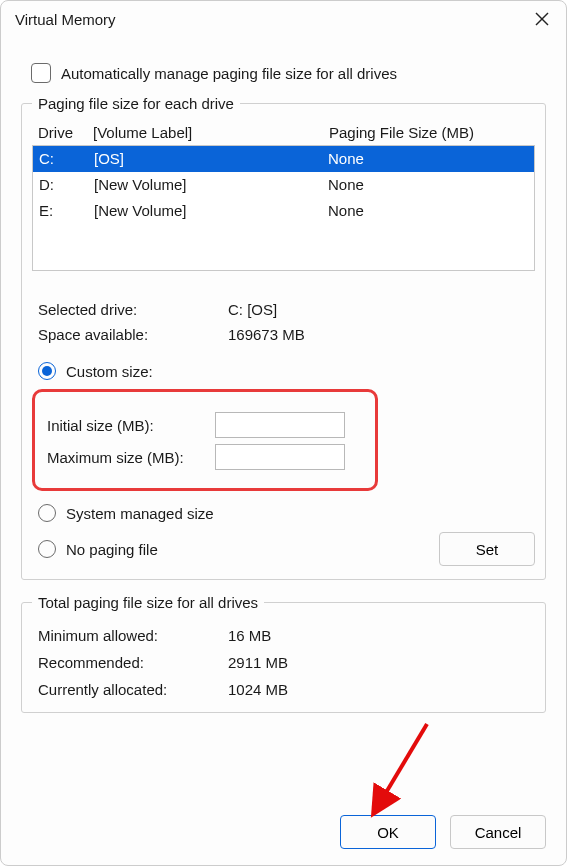 This screenshot has height=866, width=567. What do you see at coordinates (41, 73) in the screenshot?
I see `auto-manage-checkbox` at bounding box center [41, 73].